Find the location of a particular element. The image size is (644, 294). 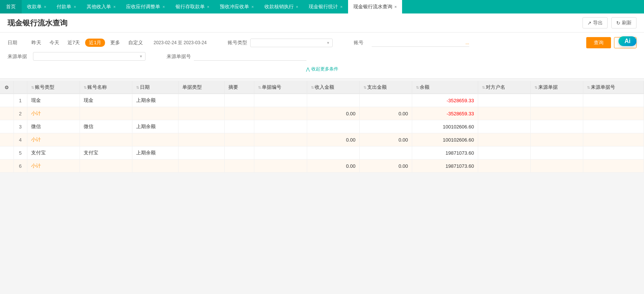

col-header-source_doc: ⇅来源单据 is located at coordinates (557, 88).